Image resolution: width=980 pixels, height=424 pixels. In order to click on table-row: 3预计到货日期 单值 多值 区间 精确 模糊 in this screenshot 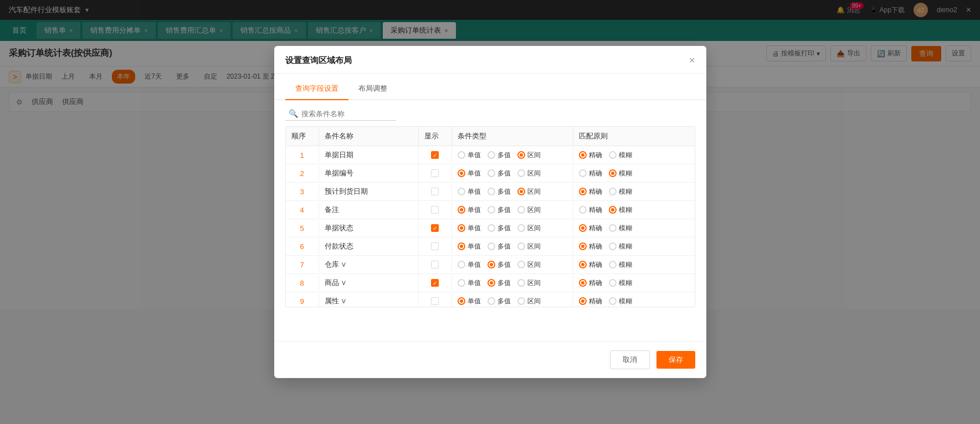, I will do `click(490, 192)`.